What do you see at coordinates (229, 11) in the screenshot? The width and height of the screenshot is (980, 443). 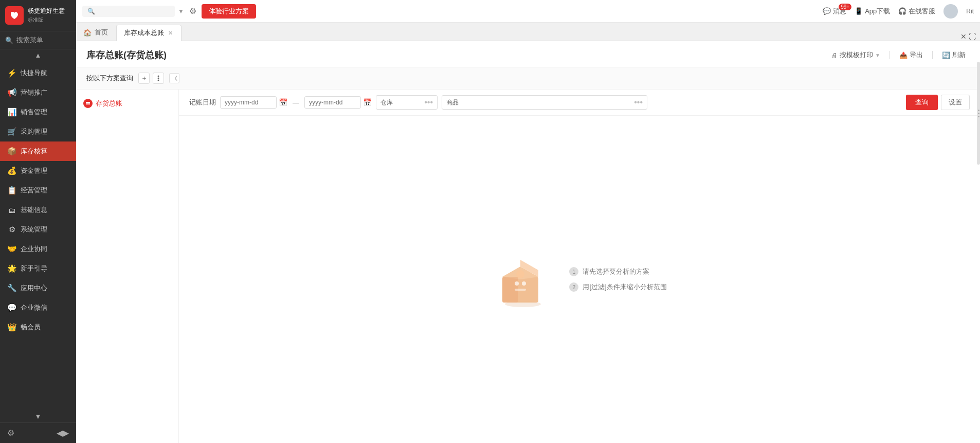 I see `industry-btn: 体验行业方案` at bounding box center [229, 11].